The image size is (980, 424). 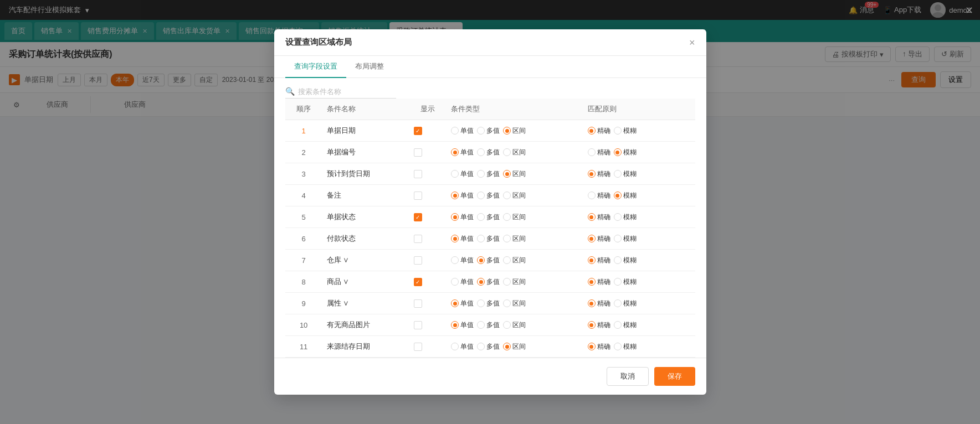 What do you see at coordinates (515, 107) in the screenshot?
I see `th-type: 条件类型` at bounding box center [515, 107].